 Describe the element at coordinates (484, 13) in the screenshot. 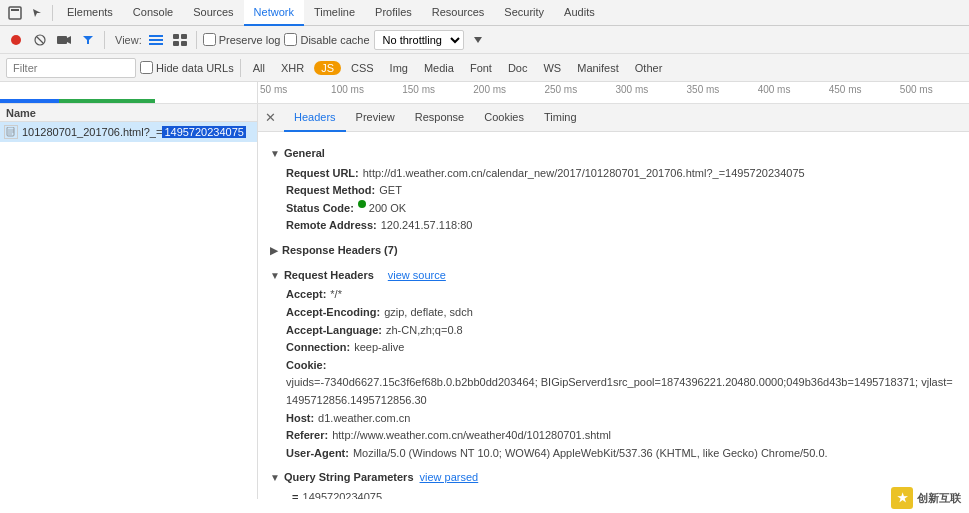

I see `devtools-tab-bar: Elements Console Sources Network Timelin…` at that location.